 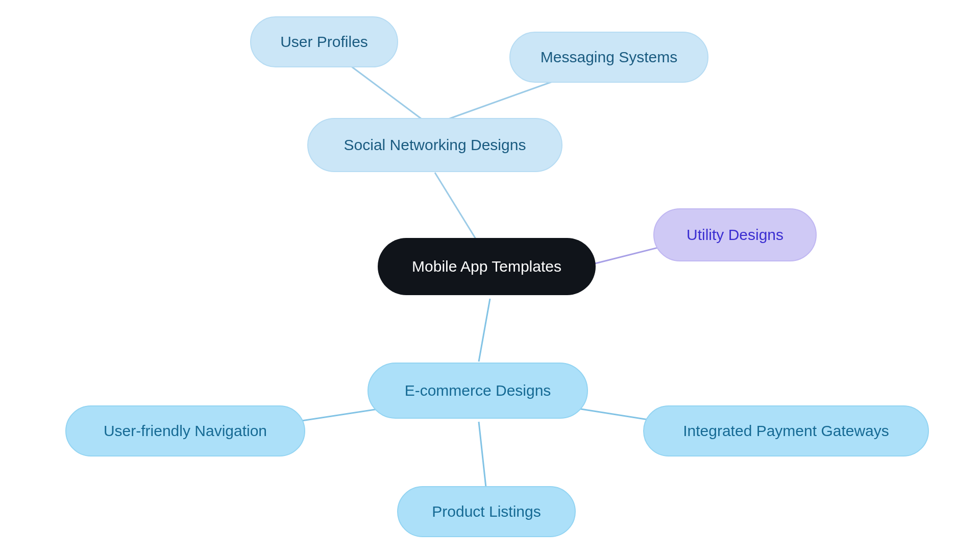 I want to click on node-social-label: Social Networking Designs, so click(x=435, y=145).